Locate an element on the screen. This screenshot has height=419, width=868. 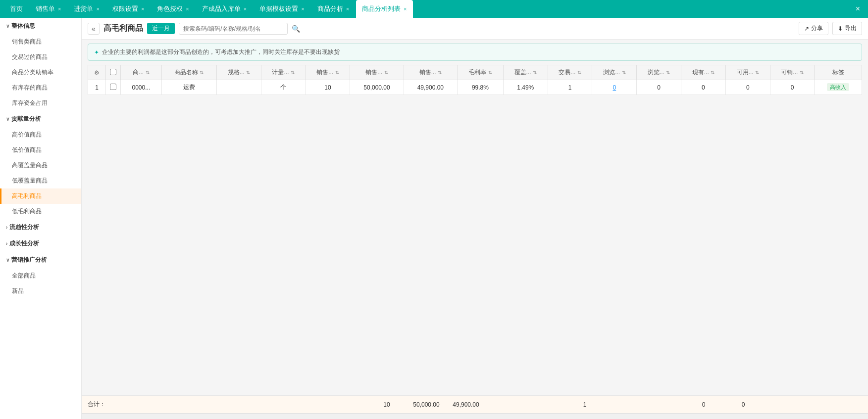
row-code: 0000... is located at coordinates (142, 88).